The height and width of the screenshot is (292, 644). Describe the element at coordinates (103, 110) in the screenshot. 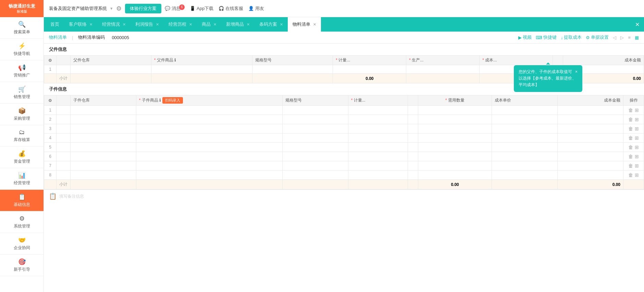

I see `child-row-1-warehouse` at that location.